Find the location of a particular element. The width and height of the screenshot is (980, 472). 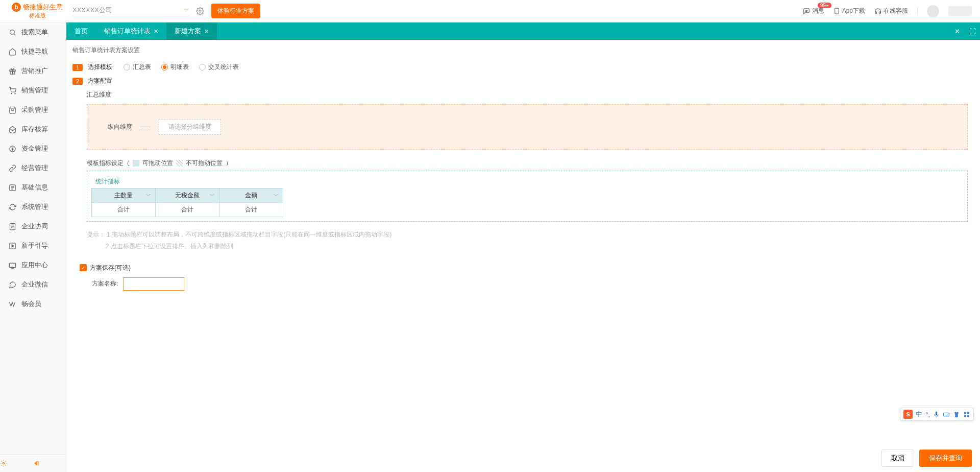

legend-row: 模板指标设定（ 可拖动位置 不可拖动位置 ） is located at coordinates (527, 163).